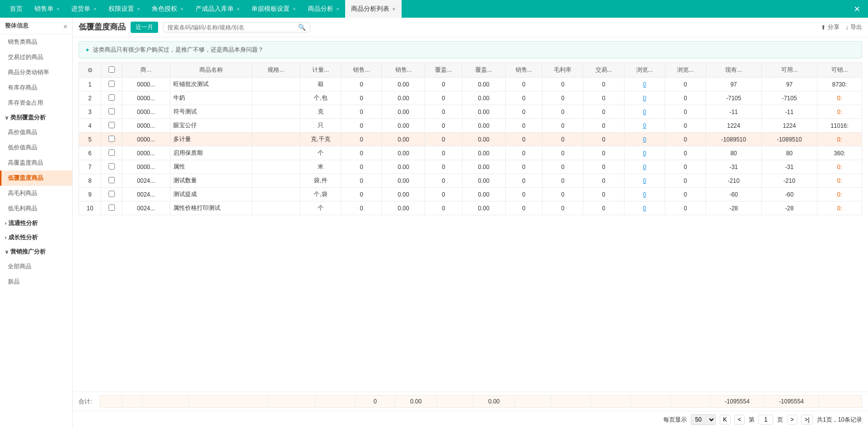 Image resolution: width=868 pixels, height=428 pixels. I want to click on sidebar-item-high-coverage: 高覆盖度商品, so click(36, 163).